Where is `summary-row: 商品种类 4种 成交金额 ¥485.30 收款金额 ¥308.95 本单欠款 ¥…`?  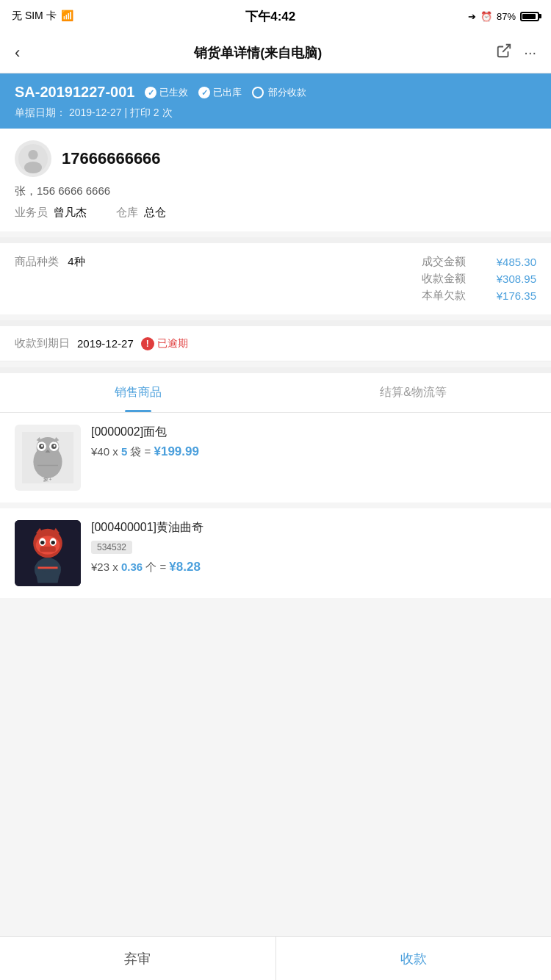
summary-row: 商品种类 4种 成交金额 ¥485.30 收款金额 ¥308.95 本单欠款 ¥… is located at coordinates (276, 279).